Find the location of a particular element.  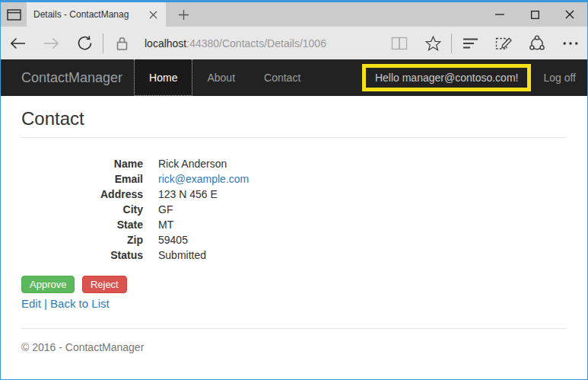

edit-link: Edit is located at coordinates (31, 303).